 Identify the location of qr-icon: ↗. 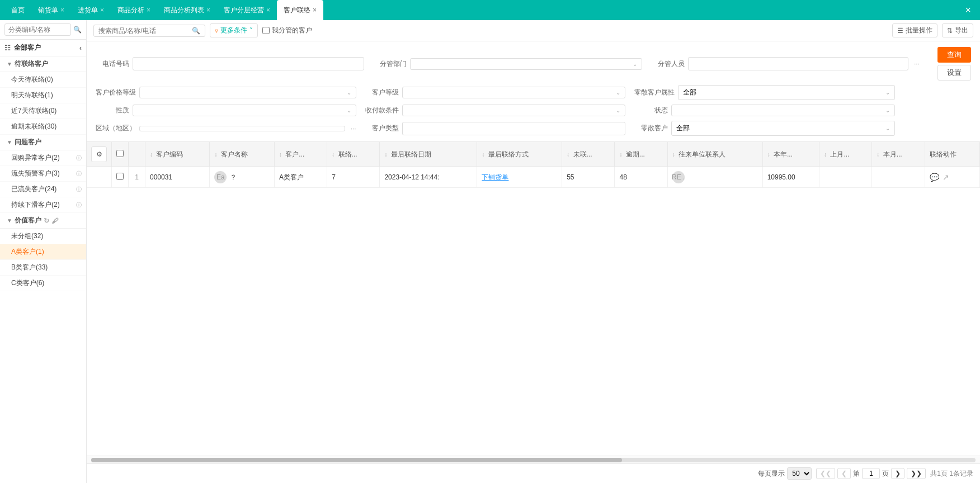
(946, 177).